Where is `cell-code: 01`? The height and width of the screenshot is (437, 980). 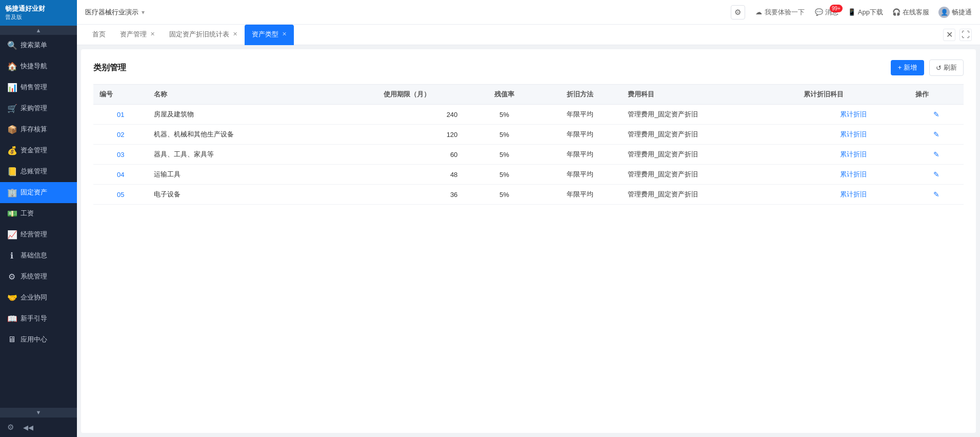 cell-code: 01 is located at coordinates (121, 115).